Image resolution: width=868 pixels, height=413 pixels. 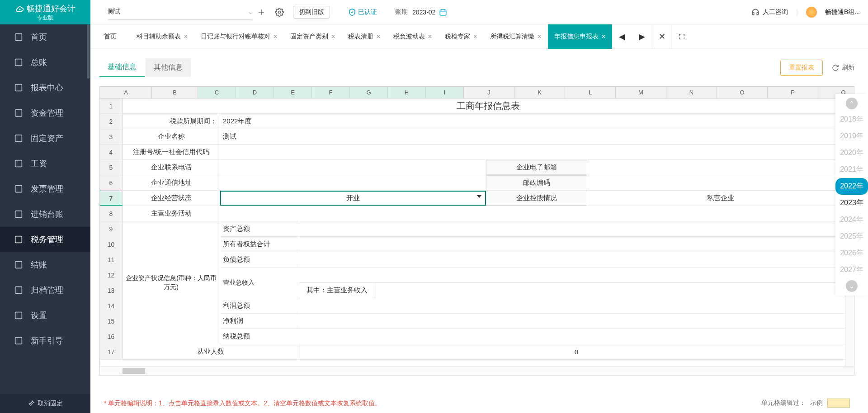 I want to click on tab-scroll-left: ◀, so click(x=622, y=37).